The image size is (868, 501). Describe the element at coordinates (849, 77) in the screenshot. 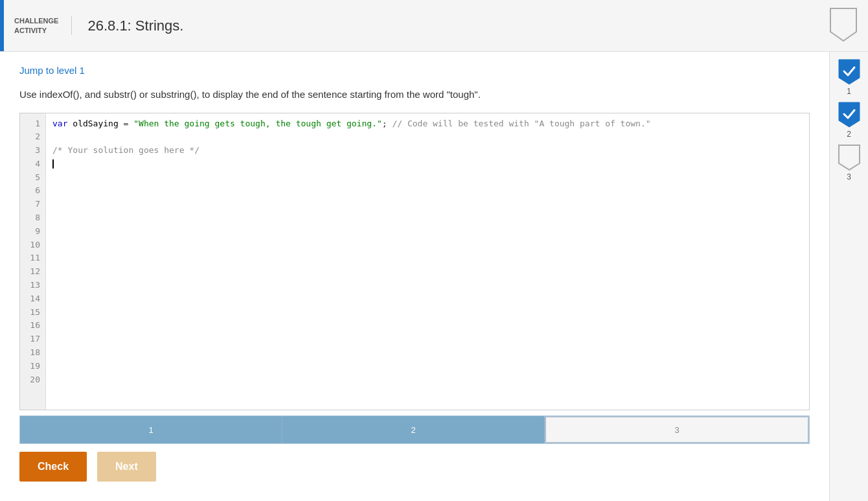

I see `sidebar-level-1: 1` at that location.